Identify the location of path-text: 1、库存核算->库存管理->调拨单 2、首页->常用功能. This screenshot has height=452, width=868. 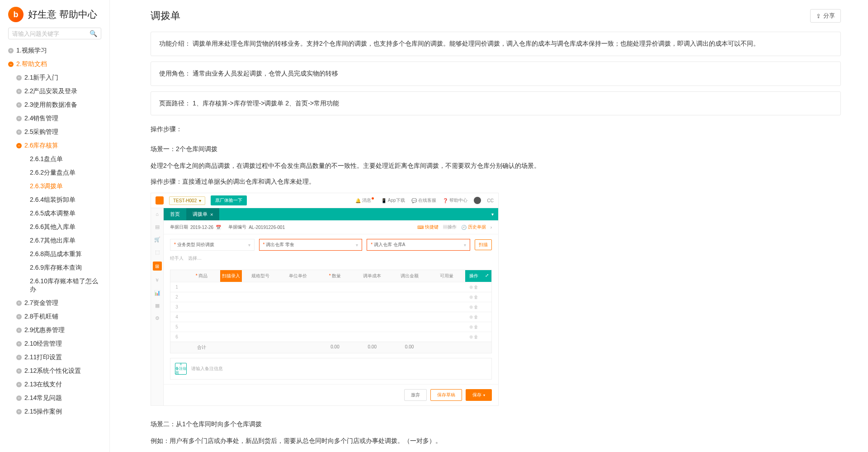
(266, 103).